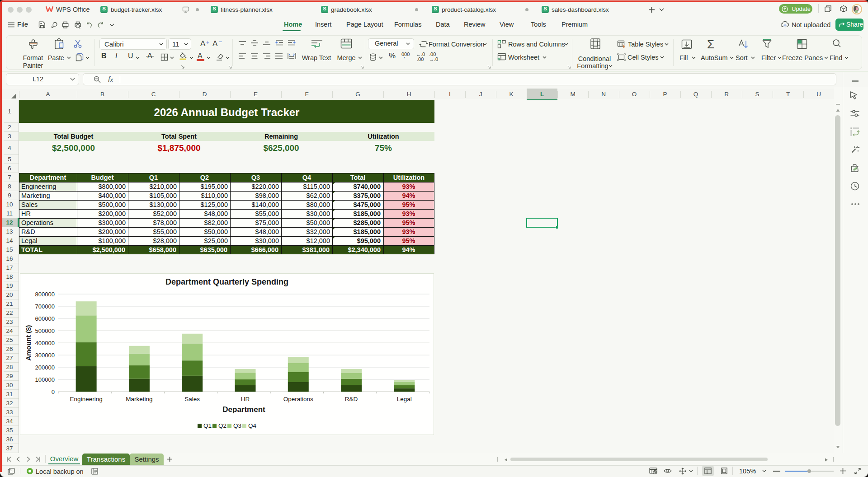 This screenshot has width=868, height=477. I want to click on svg-text: Q1, so click(208, 426).